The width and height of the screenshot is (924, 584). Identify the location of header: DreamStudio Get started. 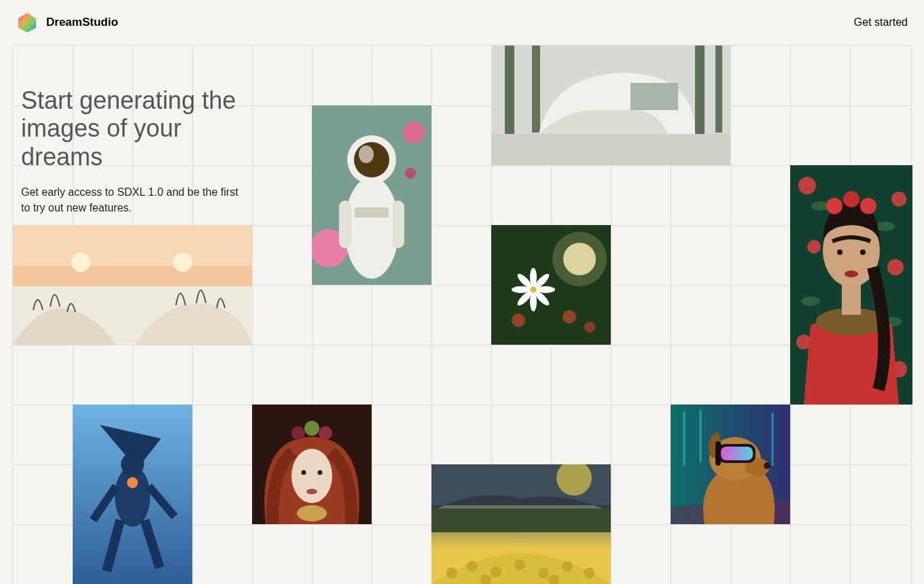
(462, 22).